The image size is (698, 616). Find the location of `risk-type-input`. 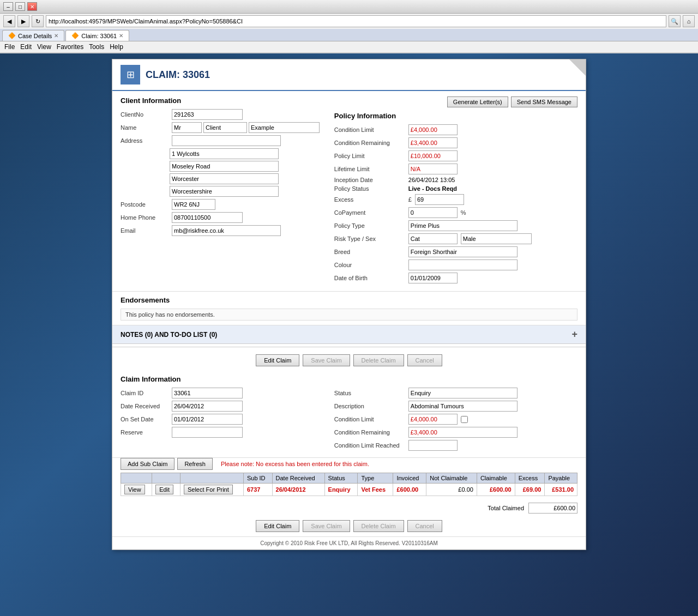

risk-type-input is located at coordinates (433, 239).